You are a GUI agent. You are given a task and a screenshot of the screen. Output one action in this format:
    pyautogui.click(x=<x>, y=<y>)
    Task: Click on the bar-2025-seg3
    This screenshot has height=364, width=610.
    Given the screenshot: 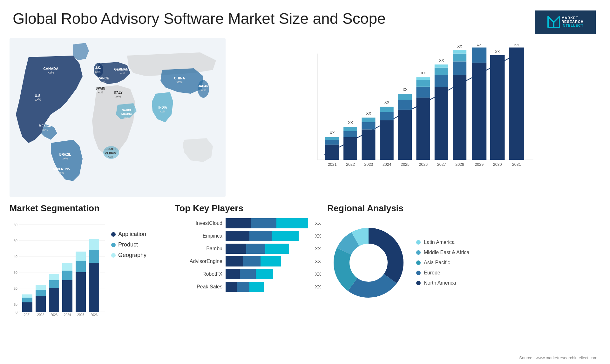 What is the action you would take?
    pyautogui.click(x=405, y=97)
    